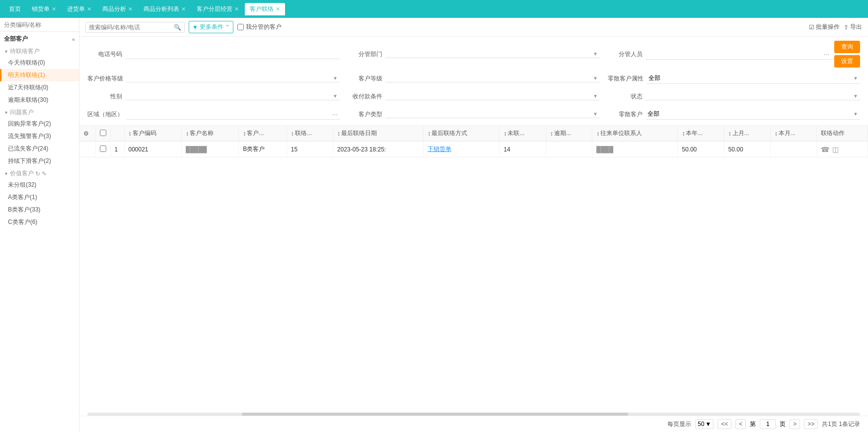 This screenshot has width=868, height=432. Describe the element at coordinates (493, 54) in the screenshot. I see `dept-select: ▼` at that location.